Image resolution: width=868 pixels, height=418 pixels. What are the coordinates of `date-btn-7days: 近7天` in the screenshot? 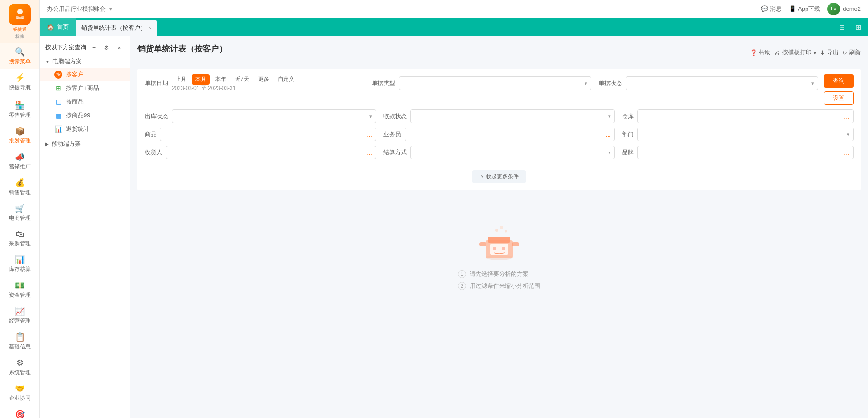 It's located at (242, 80).